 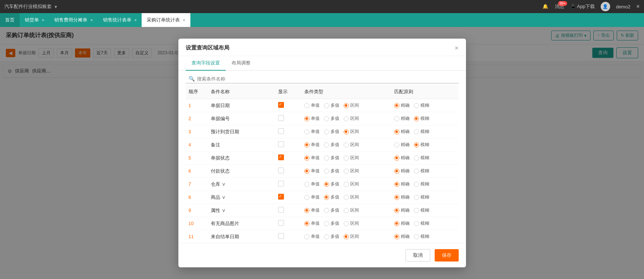 I want to click on dialog-tab-query-fields-label: 查询字段设置, so click(x=206, y=63).